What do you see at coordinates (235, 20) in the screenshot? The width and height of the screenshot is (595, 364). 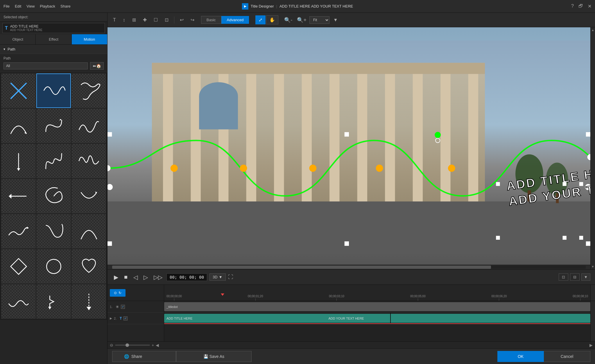 I see `advanced-mode-button: Advanced` at bounding box center [235, 20].